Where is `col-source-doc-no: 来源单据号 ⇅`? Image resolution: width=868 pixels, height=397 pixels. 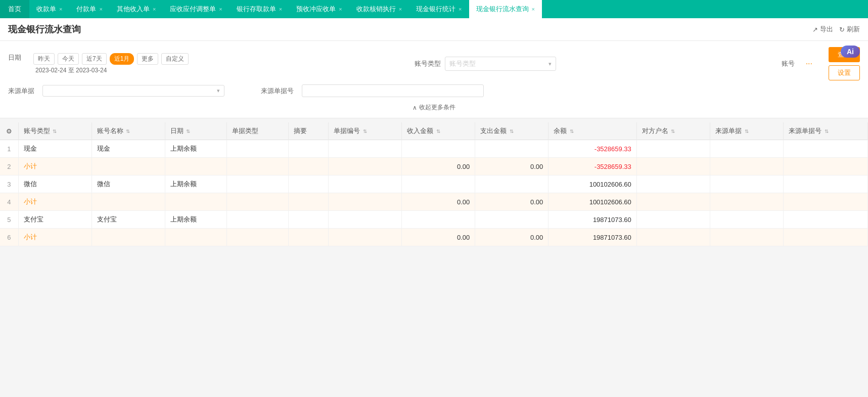 col-source-doc-no: 来源单据号 ⇅ is located at coordinates (826, 131).